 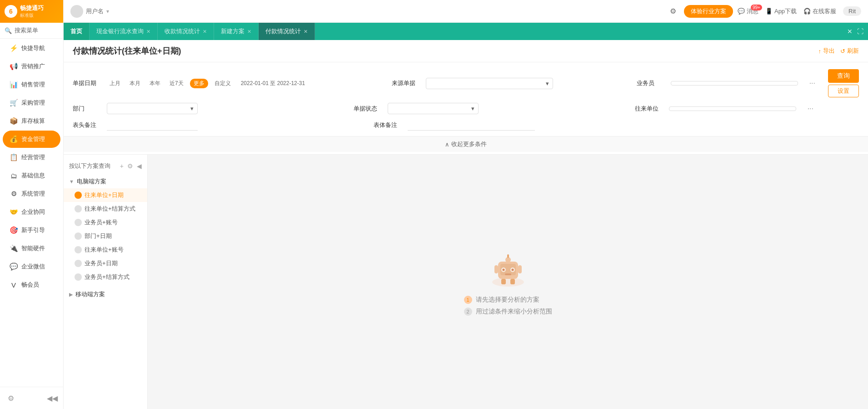 What do you see at coordinates (14, 157) in the screenshot?
I see `nav-icon-operations: 📋` at bounding box center [14, 157].